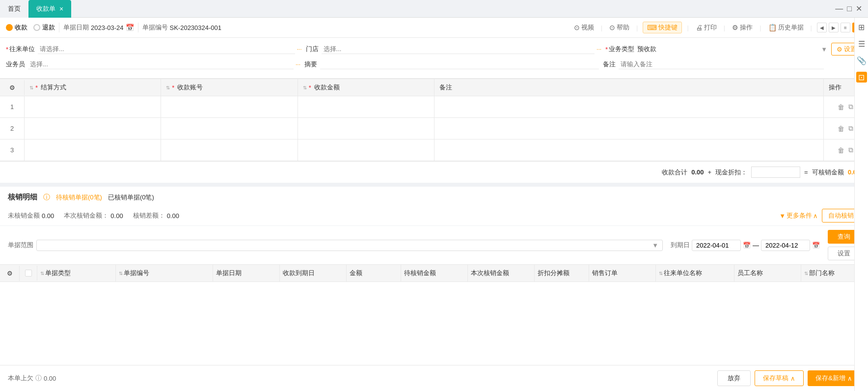 Image resolution: width=868 pixels, height=391 pixels. What do you see at coordinates (79, 197) in the screenshot?
I see `pending-tab: 待核销单据(0笔)` at bounding box center [79, 197].